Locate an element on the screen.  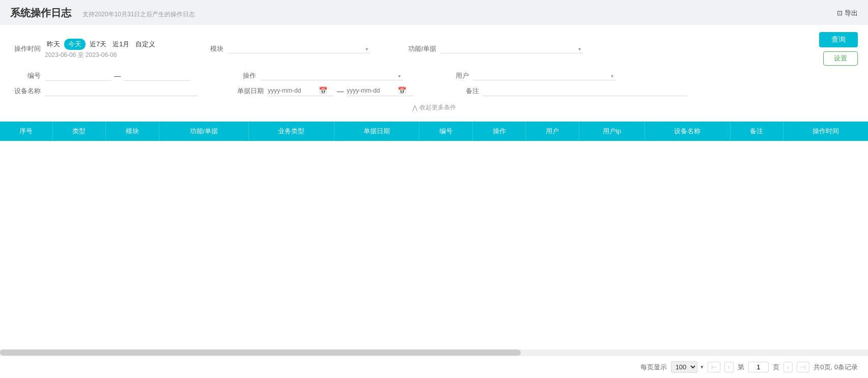
collapse-bar: ⋀ 收起更多条件 is located at coordinates (434, 109).